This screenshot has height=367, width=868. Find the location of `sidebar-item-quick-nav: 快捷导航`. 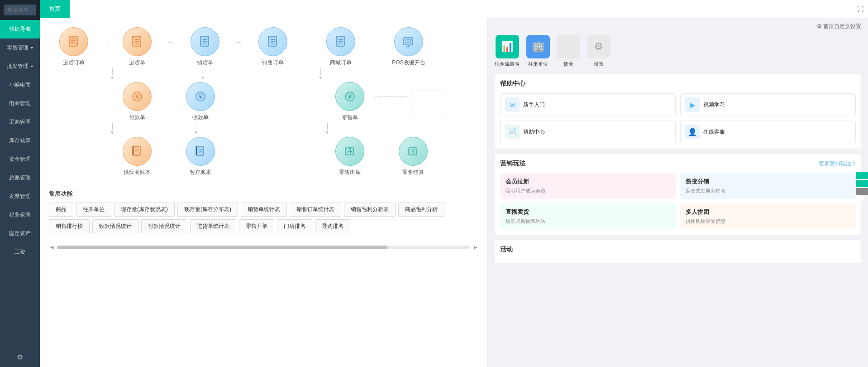

sidebar-item-quick-nav: 快捷导航 is located at coordinates (20, 29).